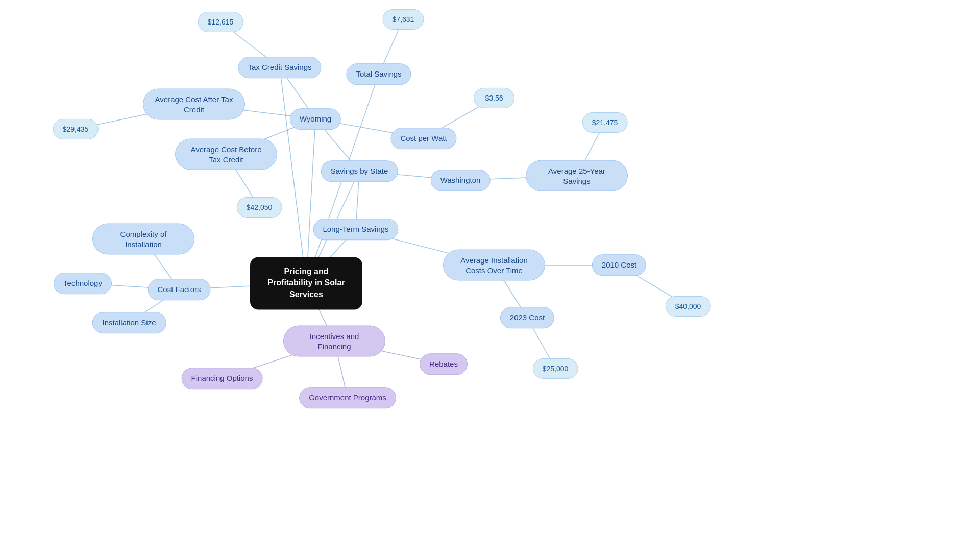  What do you see at coordinates (355, 229) in the screenshot?
I see `node-long_term_savings: Long-Term Savings` at bounding box center [355, 229].